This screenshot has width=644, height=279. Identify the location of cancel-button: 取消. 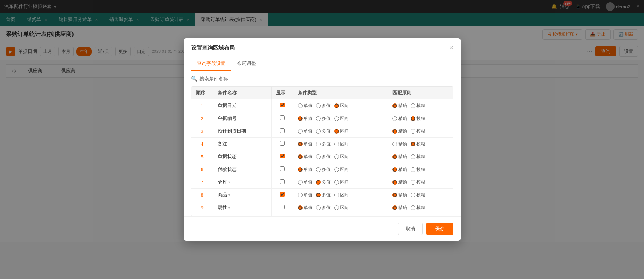
(410, 229).